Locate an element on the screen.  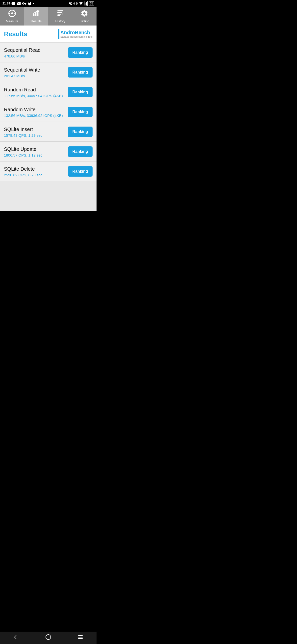
ranking-btn-random-write: Ranking is located at coordinates (80, 112).